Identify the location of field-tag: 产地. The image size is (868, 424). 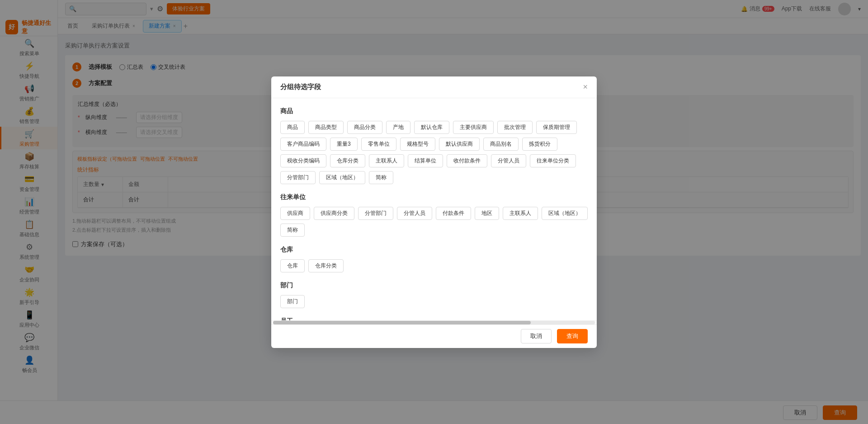
(398, 128).